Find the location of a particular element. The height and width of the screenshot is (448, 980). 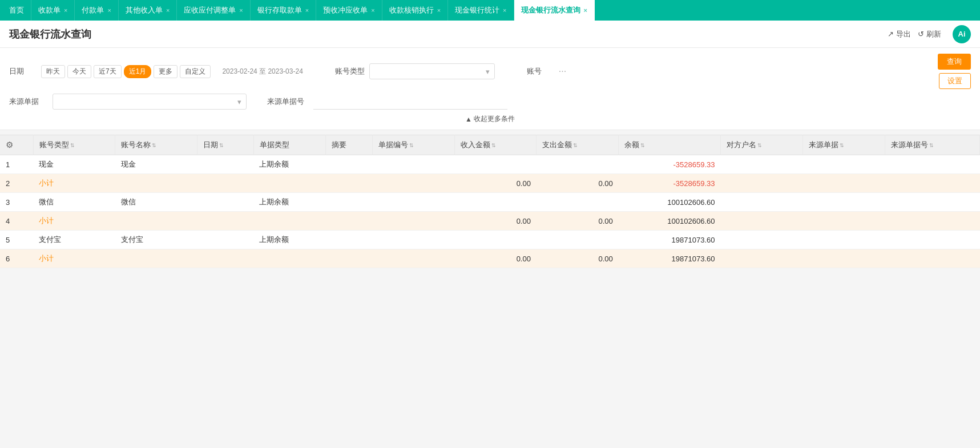

cell-income: 0.00 is located at coordinates (495, 184).